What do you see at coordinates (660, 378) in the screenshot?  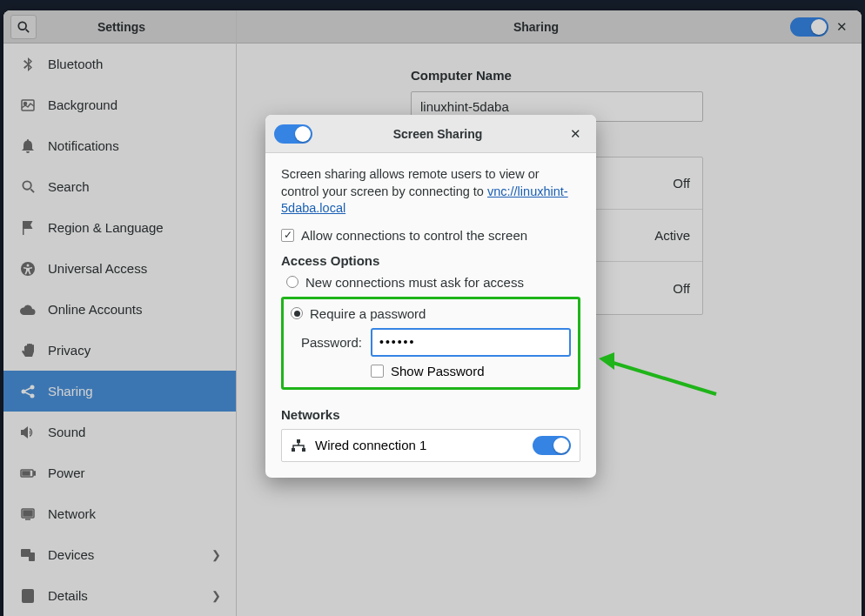 I see `annotation-arrow` at bounding box center [660, 378].